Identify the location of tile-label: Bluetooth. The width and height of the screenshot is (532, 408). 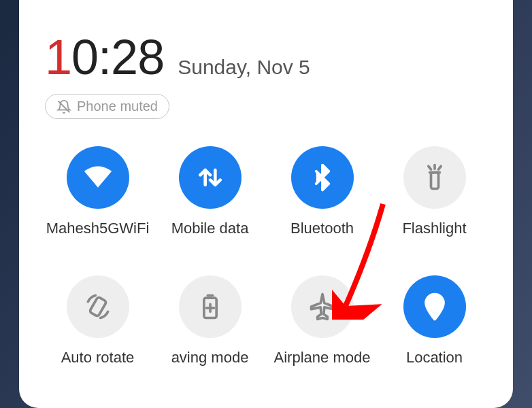
(322, 228).